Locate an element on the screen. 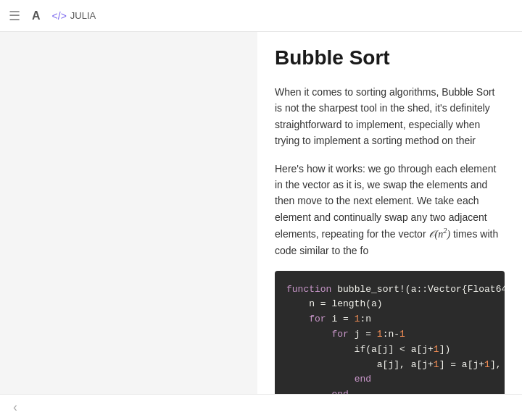  code-line-4: for j = 1:n-1 is located at coordinates (390, 335).